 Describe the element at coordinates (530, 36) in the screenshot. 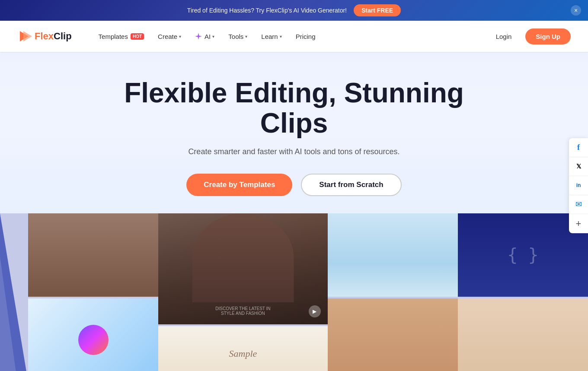

I see `nav-actions: Login Sign Up` at that location.